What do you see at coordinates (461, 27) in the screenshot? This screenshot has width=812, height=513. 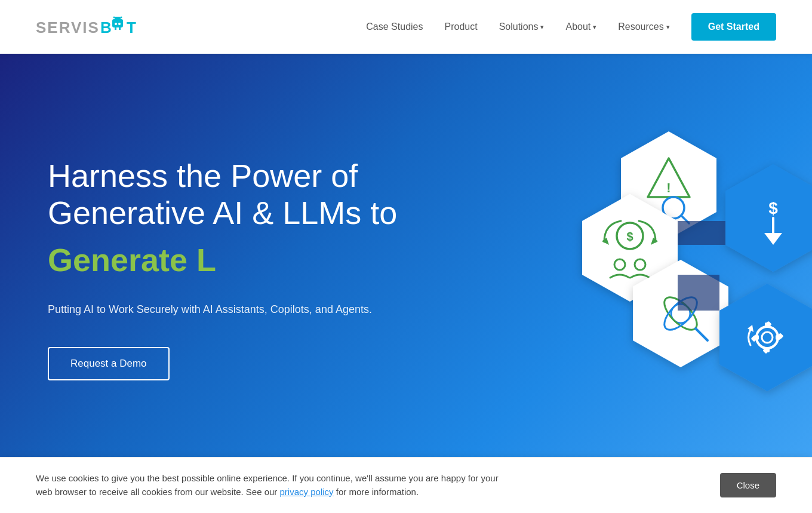 I see `nav-product: Product` at bounding box center [461, 27].